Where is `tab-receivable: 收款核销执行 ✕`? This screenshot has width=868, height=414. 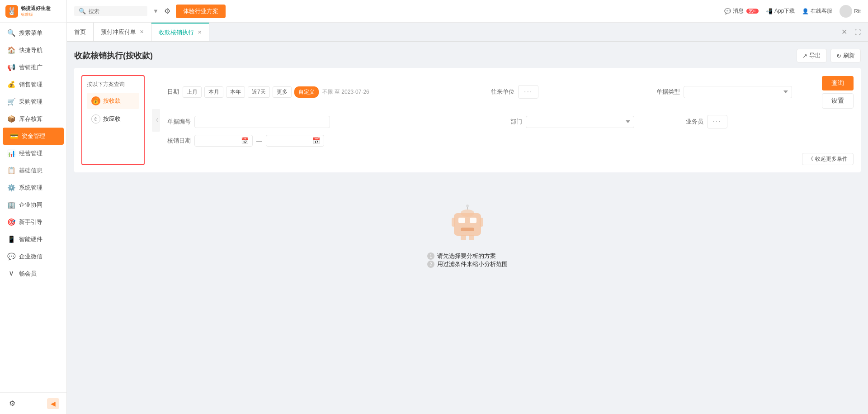 tab-receivable: 收款核销执行 ✕ is located at coordinates (180, 32).